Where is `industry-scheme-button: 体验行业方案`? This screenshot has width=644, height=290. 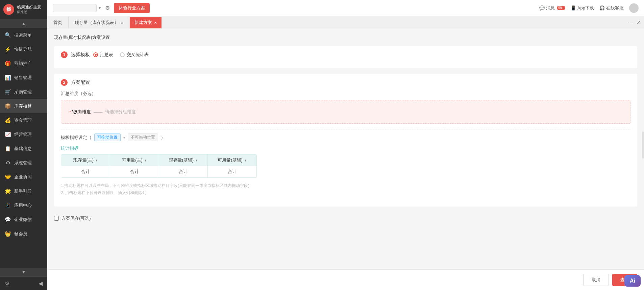 industry-scheme-button: 体验行业方案 is located at coordinates (132, 8).